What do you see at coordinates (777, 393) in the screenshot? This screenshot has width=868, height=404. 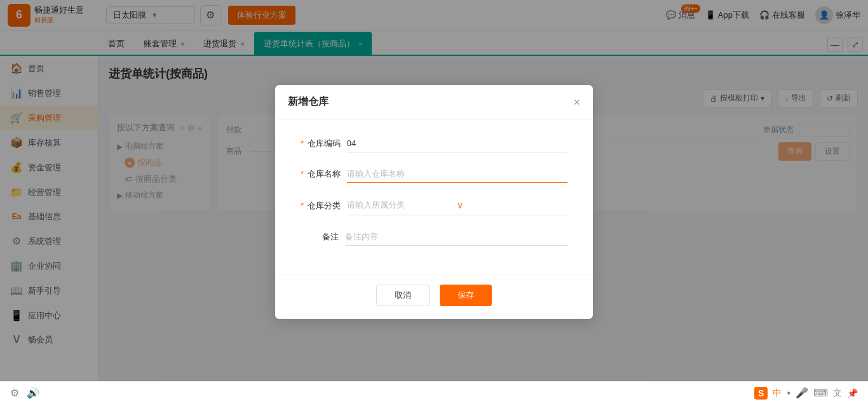 I see `zhong-icon: 中` at bounding box center [777, 393].